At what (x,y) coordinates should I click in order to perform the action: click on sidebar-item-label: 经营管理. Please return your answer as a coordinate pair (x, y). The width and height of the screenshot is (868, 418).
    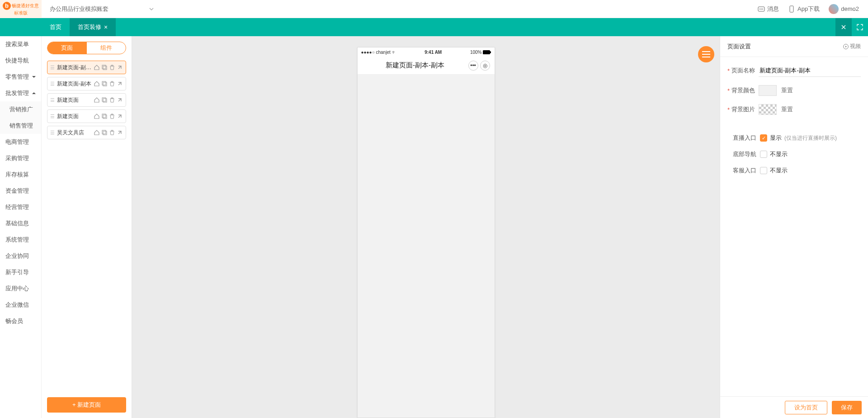
    Looking at the image, I should click on (17, 207).